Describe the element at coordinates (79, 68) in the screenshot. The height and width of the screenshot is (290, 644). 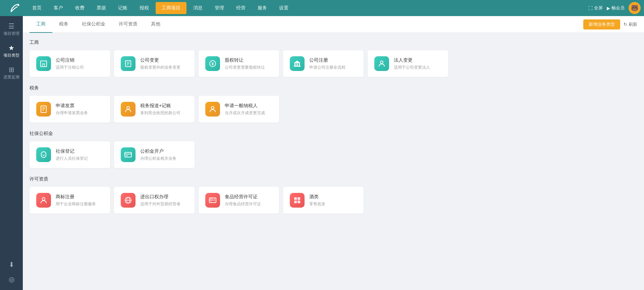
I see `card-desc: 适用于注销公司` at that location.